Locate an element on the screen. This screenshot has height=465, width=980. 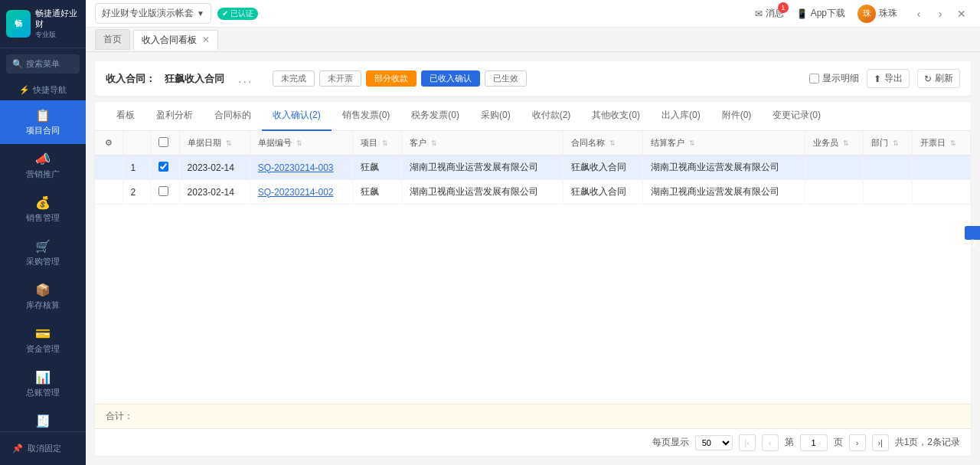
check-icon: ✔ is located at coordinates (225, 14).